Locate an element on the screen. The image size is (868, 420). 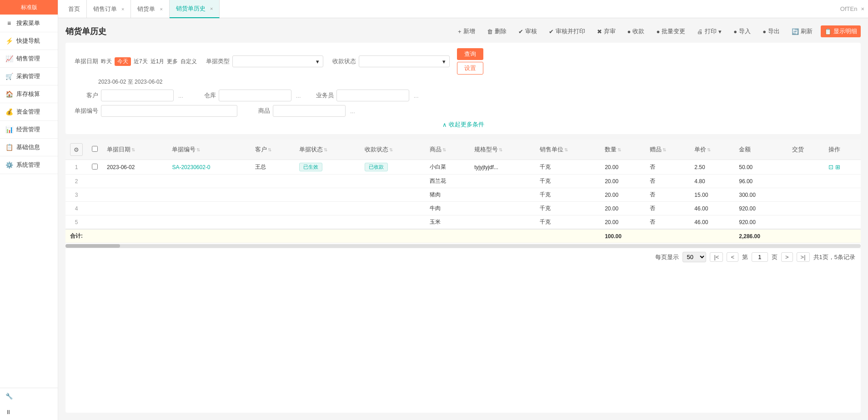
th-collect-status: 收款状态 ⇅ is located at coordinates (393, 150).